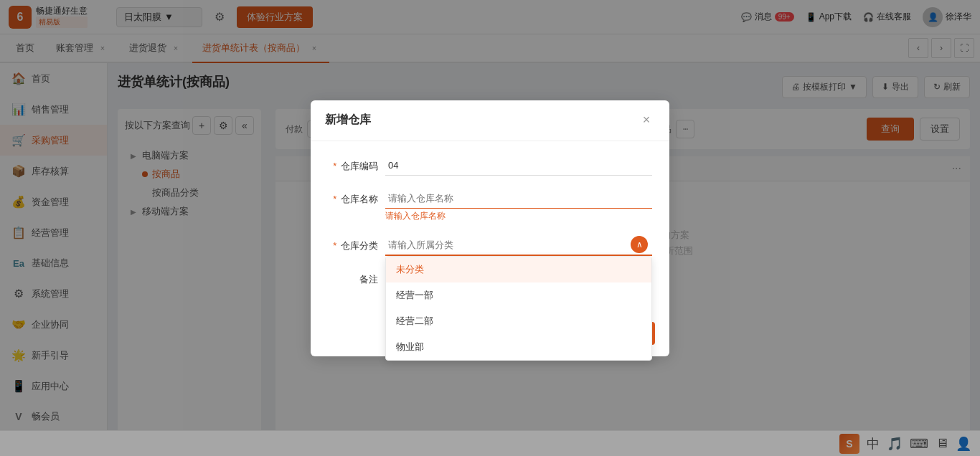  I want to click on modal-title: 新增仓库, so click(348, 120).